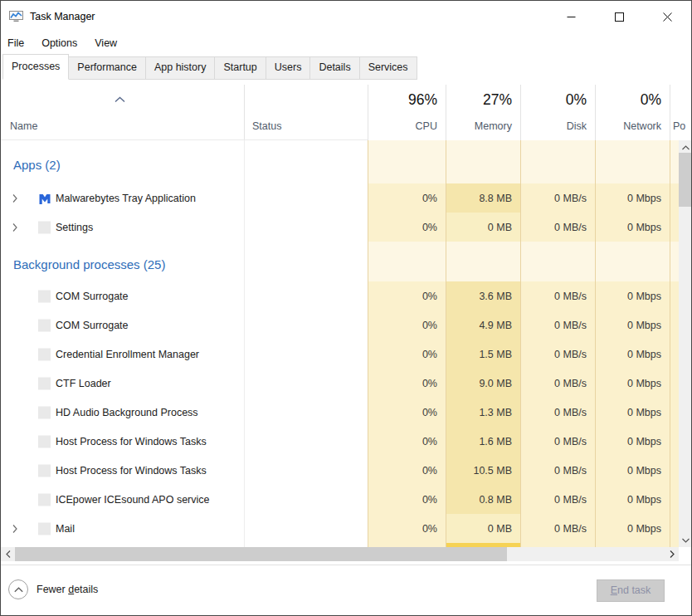 The height and width of the screenshot is (616, 692). What do you see at coordinates (619, 17) in the screenshot?
I see `window-controls` at bounding box center [619, 17].